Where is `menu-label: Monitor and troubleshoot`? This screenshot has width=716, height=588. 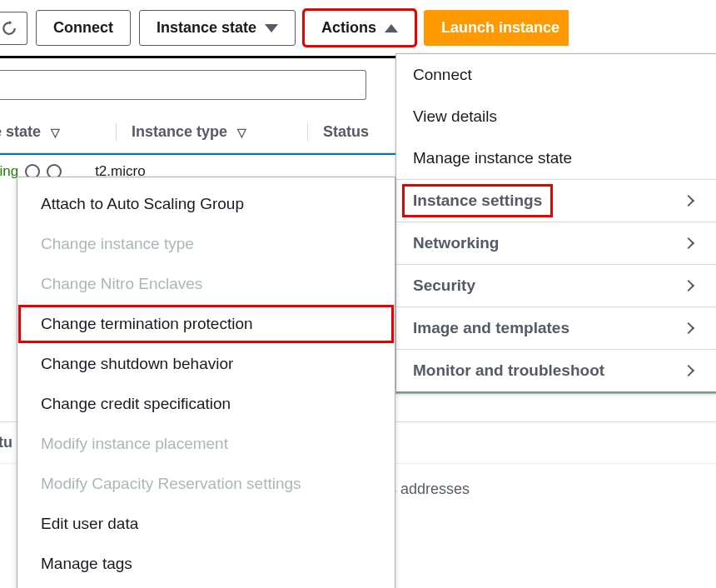 menu-label: Monitor and troubleshoot is located at coordinates (509, 371).